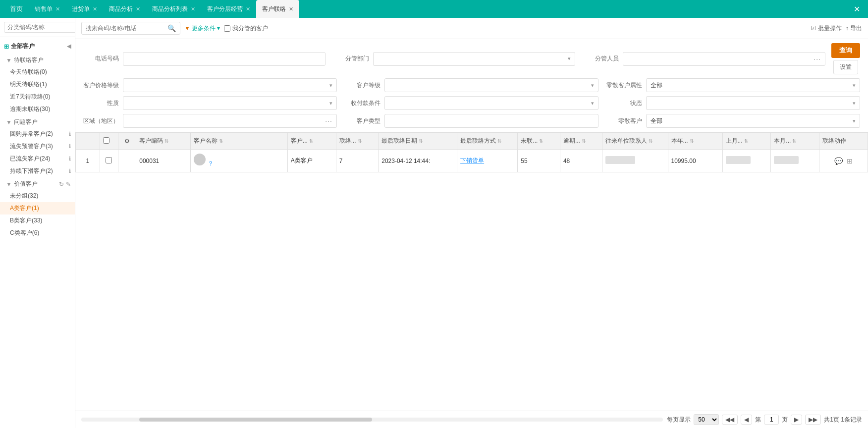 This screenshot has width=868, height=428. Describe the element at coordinates (846, 51) in the screenshot. I see `query-button: 查询` at that location.